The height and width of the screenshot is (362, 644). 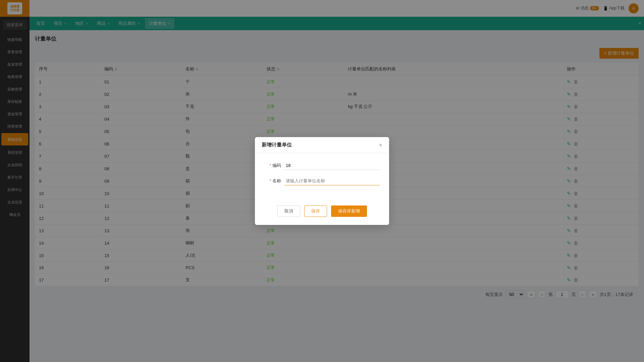 I want to click on code-input, so click(x=332, y=166).